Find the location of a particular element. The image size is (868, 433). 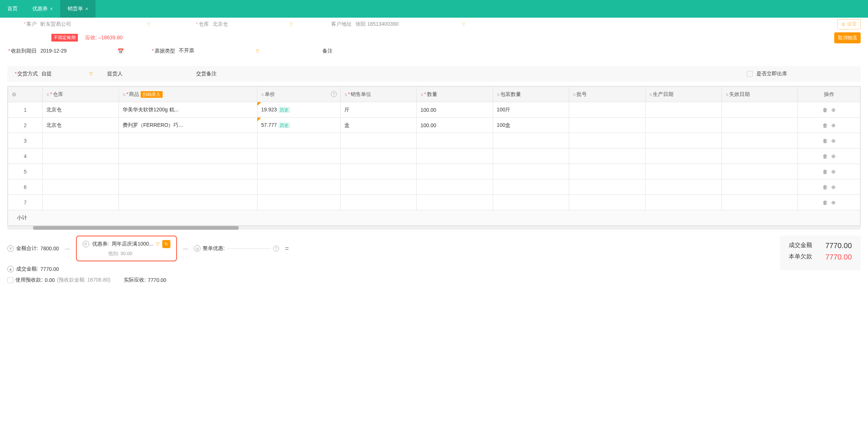

horizontal-scrollbar is located at coordinates (434, 228).